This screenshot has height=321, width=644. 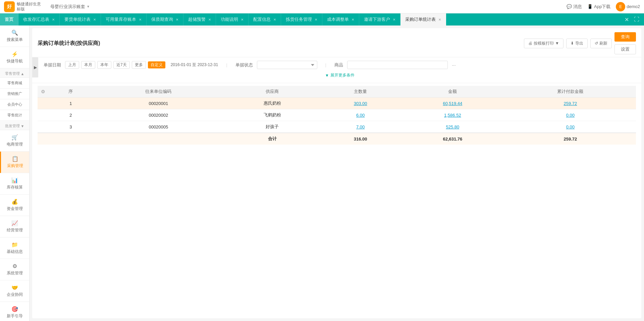 What do you see at coordinates (621, 7) in the screenshot?
I see `user-avatar: E` at bounding box center [621, 7].